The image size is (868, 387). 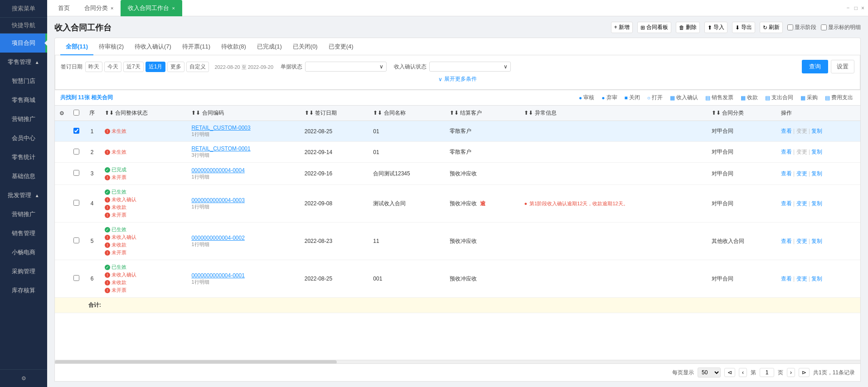 I want to click on sidebar-item-marketing: 营销推广, so click(x=24, y=119).